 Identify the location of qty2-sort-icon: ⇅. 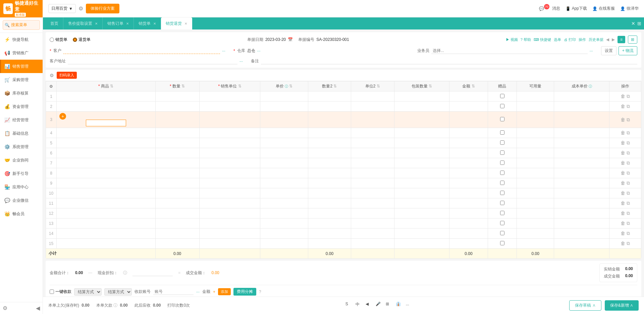
(335, 86).